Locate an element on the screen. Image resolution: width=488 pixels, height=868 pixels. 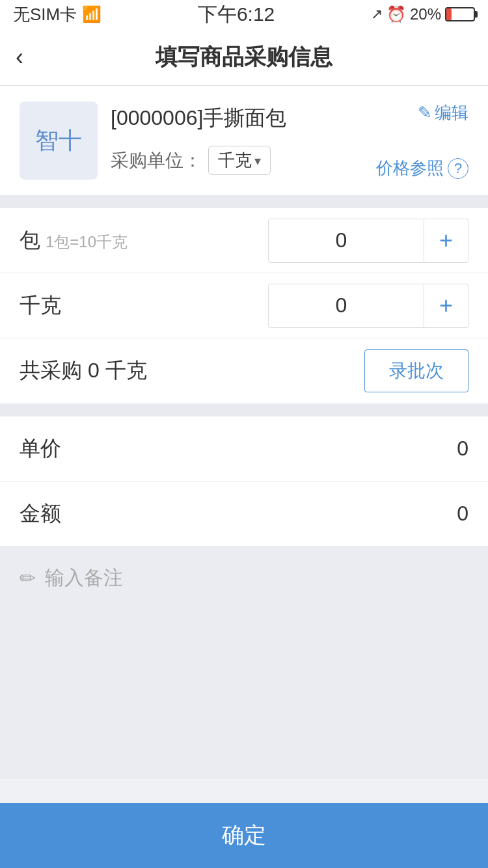
nav-bar: ‹ 填写商品采购信息 is located at coordinates (244, 57).